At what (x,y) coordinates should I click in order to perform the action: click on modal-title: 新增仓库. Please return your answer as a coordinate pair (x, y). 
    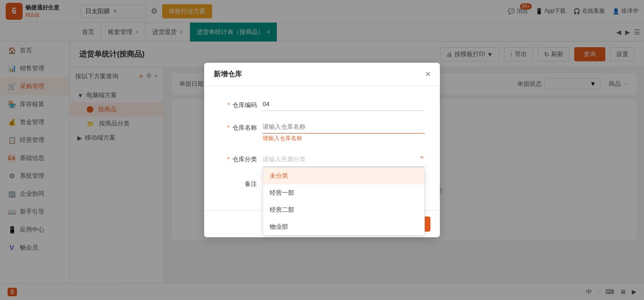
    Looking at the image, I should click on (228, 75).